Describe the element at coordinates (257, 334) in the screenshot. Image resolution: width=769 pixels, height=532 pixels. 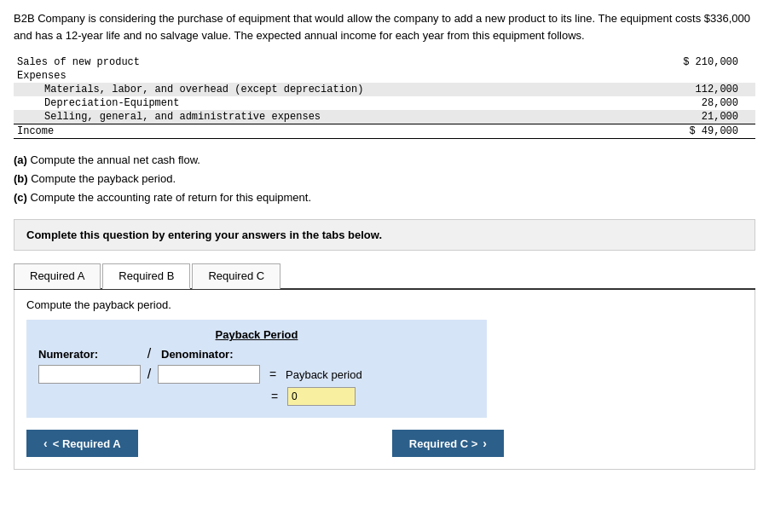
I see `payback-title: Payback Period` at that location.